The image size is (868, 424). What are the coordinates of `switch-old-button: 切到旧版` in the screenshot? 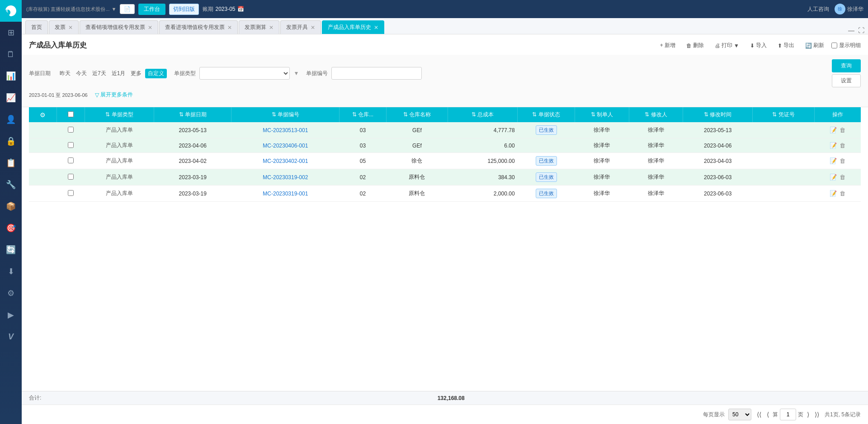 It's located at (184, 9).